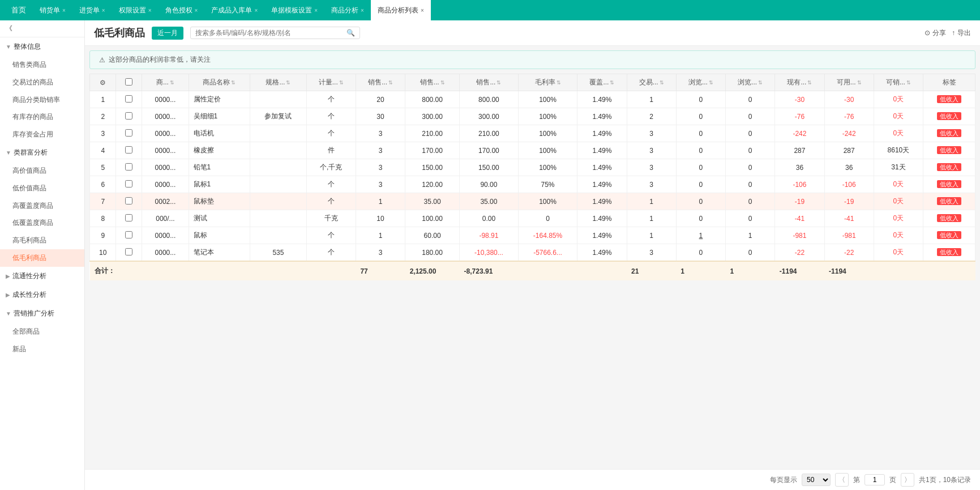 The image size is (980, 490). What do you see at coordinates (489, 83) in the screenshot?
I see `col-sales-profit: 销售...⇅` at bounding box center [489, 83].